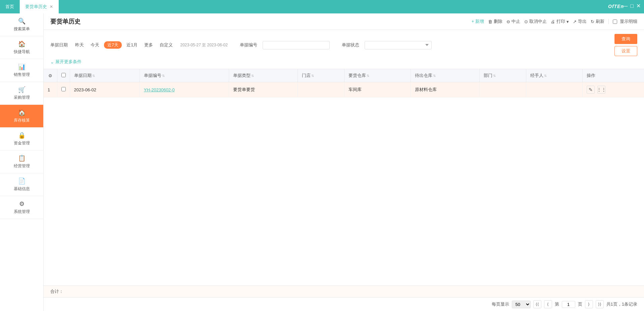 This screenshot has width=644, height=311. Describe the element at coordinates (22, 135) in the screenshot. I see `finance-icon: 🔒` at that location.